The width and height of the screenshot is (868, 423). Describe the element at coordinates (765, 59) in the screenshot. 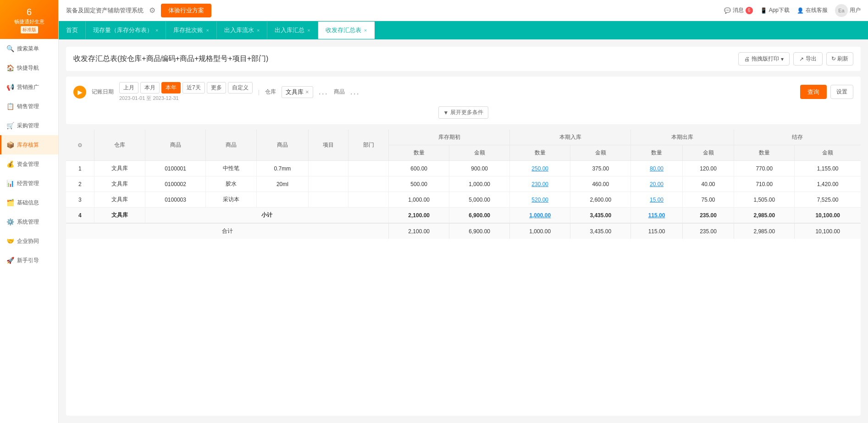

I see `print-label: 拖拽版打印` at that location.